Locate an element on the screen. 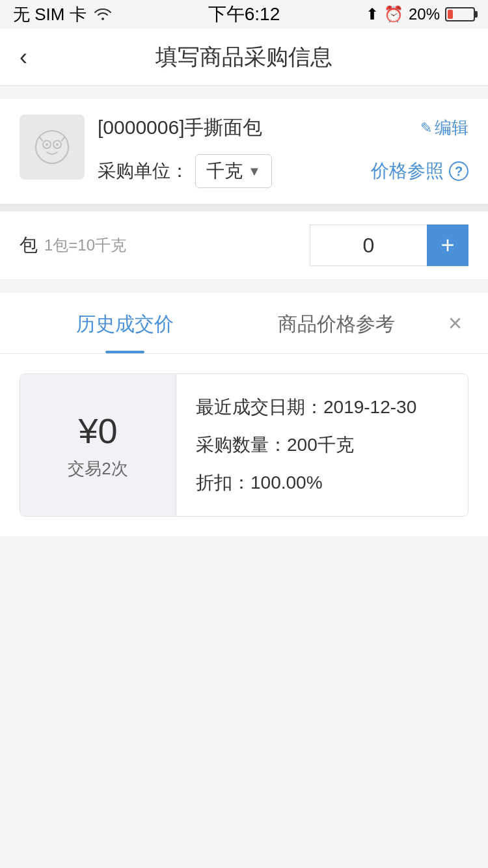  quantity-plus-button: + is located at coordinates (448, 245).